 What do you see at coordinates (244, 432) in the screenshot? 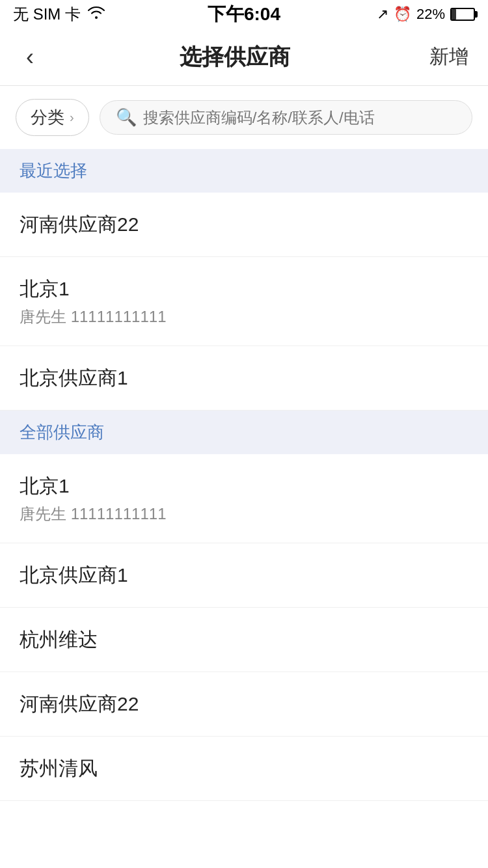
I see `all-section-header: 全部供应商` at bounding box center [244, 432].